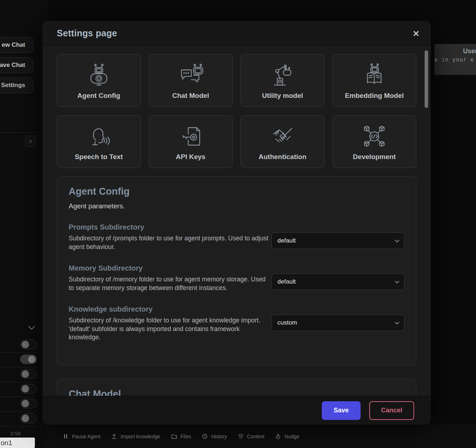  What do you see at coordinates (283, 142) in the screenshot?
I see `settings-tab-authentication: Authentication` at bounding box center [283, 142].